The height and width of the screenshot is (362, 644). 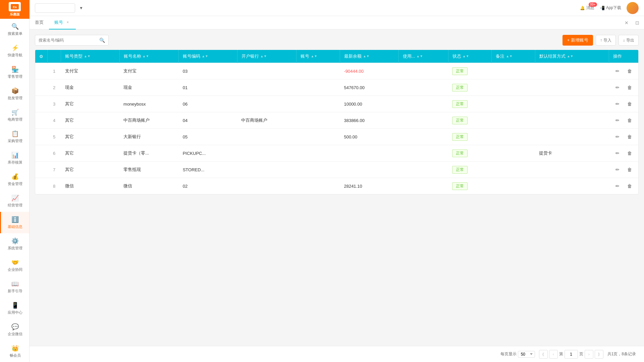 I want to click on sidebar-item-operations: 📈 经营管理, so click(x=15, y=201).